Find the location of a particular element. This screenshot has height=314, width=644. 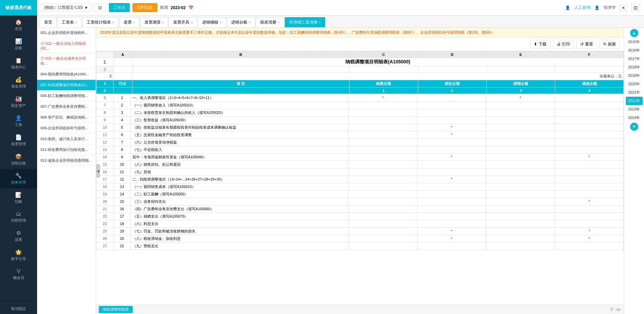

chevron-down-icon: ▼ is located at coordinates (86, 8).